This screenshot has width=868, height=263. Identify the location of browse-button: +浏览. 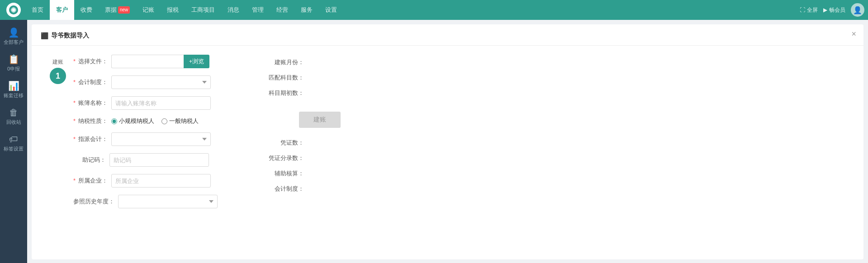
(197, 61).